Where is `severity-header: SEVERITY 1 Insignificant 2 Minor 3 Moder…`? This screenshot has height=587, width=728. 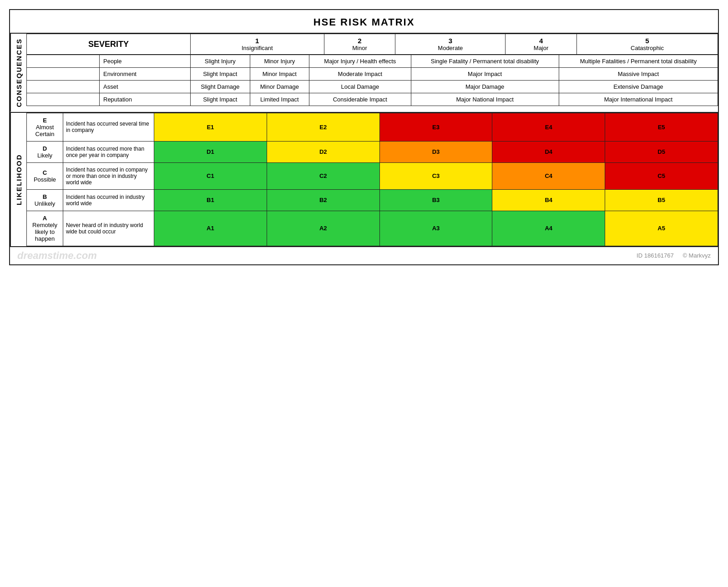
severity-header: SEVERITY 1 Insignificant 2 Minor 3 Moder… is located at coordinates (372, 44).